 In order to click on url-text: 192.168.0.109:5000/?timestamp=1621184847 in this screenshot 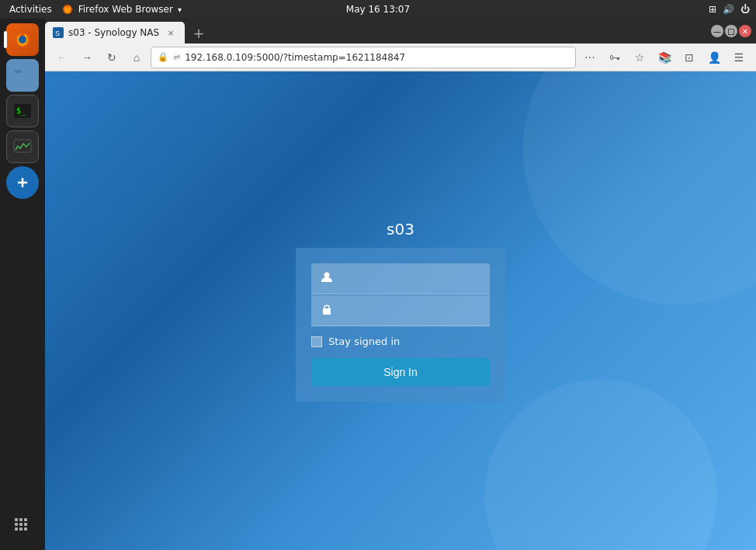, I will do `click(377, 57)`.